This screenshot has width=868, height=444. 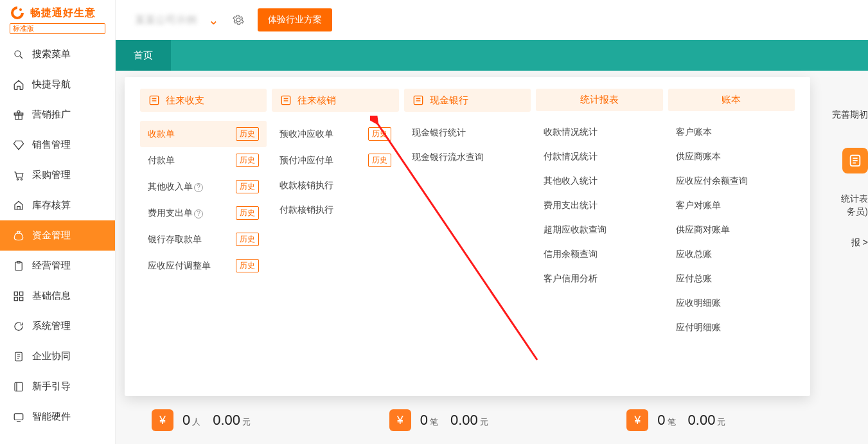 I want to click on mega-item-label: 应收应付余额查询, so click(x=712, y=181).